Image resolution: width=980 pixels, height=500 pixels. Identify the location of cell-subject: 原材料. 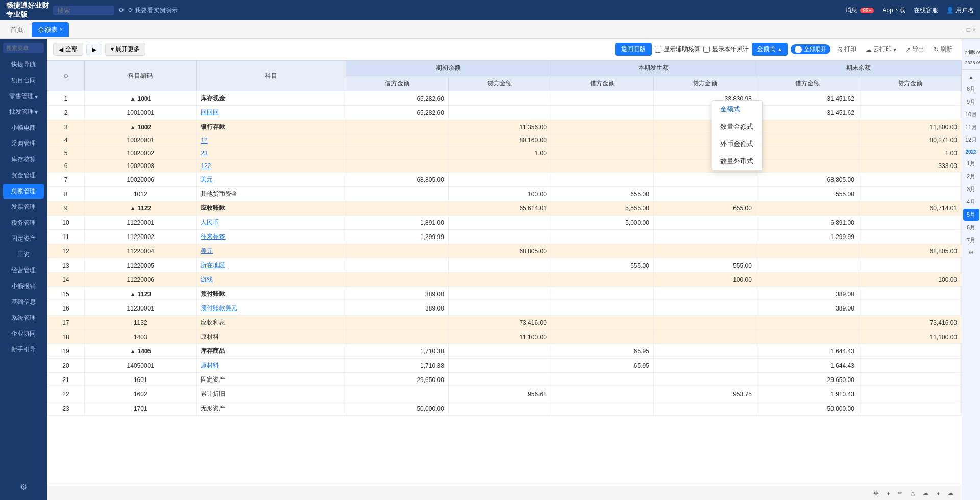
(271, 366).